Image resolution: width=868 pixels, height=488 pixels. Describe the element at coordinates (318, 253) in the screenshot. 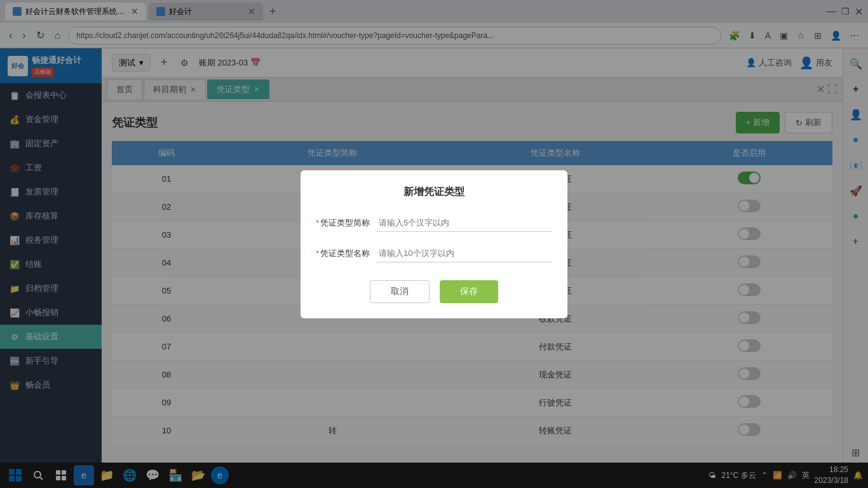

I see `name-required-mark: *` at that location.